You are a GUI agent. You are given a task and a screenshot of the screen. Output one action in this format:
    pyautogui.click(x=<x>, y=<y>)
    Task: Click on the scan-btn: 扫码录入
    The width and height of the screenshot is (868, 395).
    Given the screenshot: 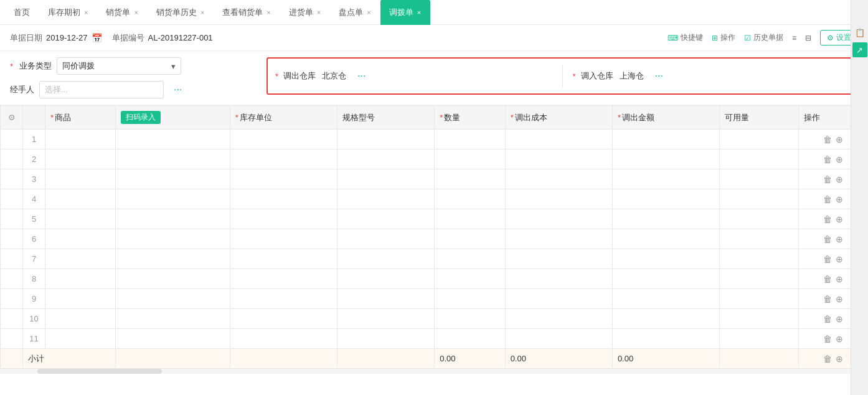 What is the action you would take?
    pyautogui.click(x=141, y=117)
    